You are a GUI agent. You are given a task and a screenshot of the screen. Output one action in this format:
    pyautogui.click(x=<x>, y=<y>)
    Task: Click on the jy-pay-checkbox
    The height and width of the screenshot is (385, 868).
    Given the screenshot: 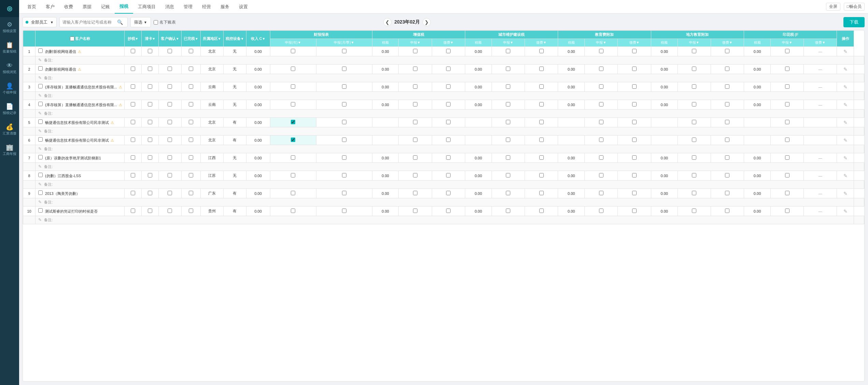 What is the action you would take?
    pyautogui.click(x=634, y=87)
    